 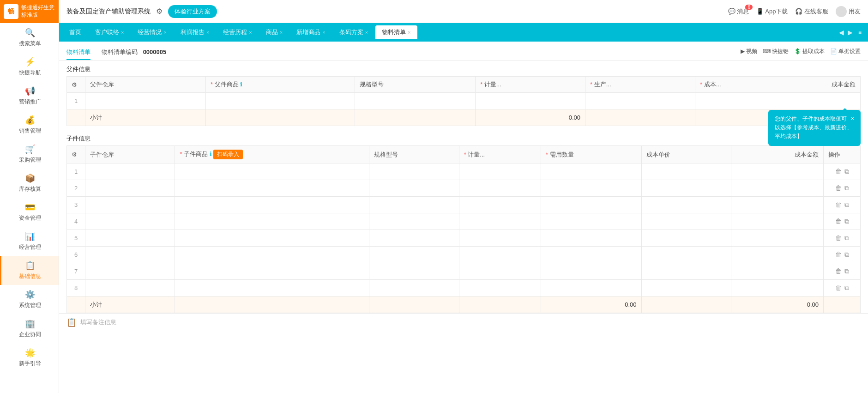 What do you see at coordinates (591, 222) in the screenshot?
I see `child-row-4-quantity` at bounding box center [591, 222].